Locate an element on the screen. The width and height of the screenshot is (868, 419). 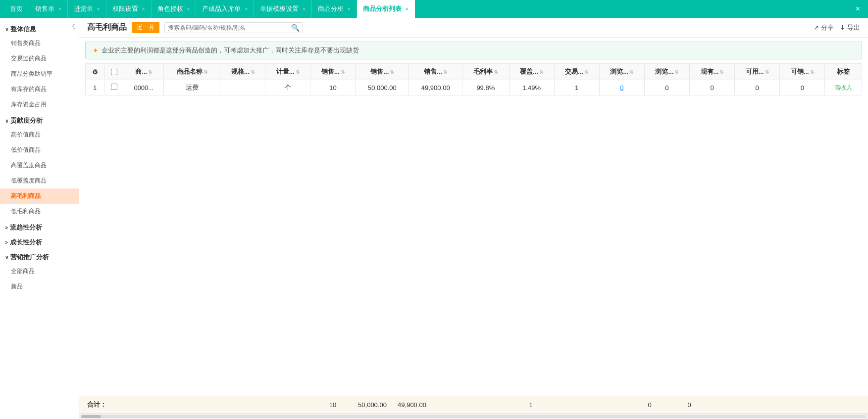
sidebar-collapse-button: 《 is located at coordinates (72, 27).